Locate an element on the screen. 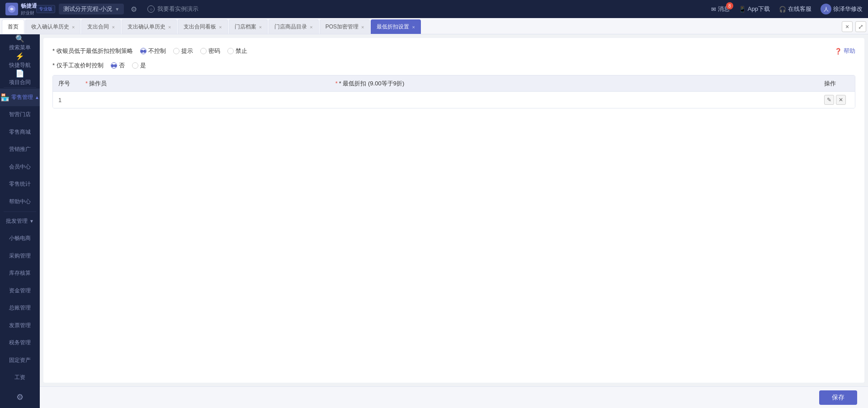 This screenshot has width=868, height=408. radio-yes: 是 is located at coordinates (139, 66).